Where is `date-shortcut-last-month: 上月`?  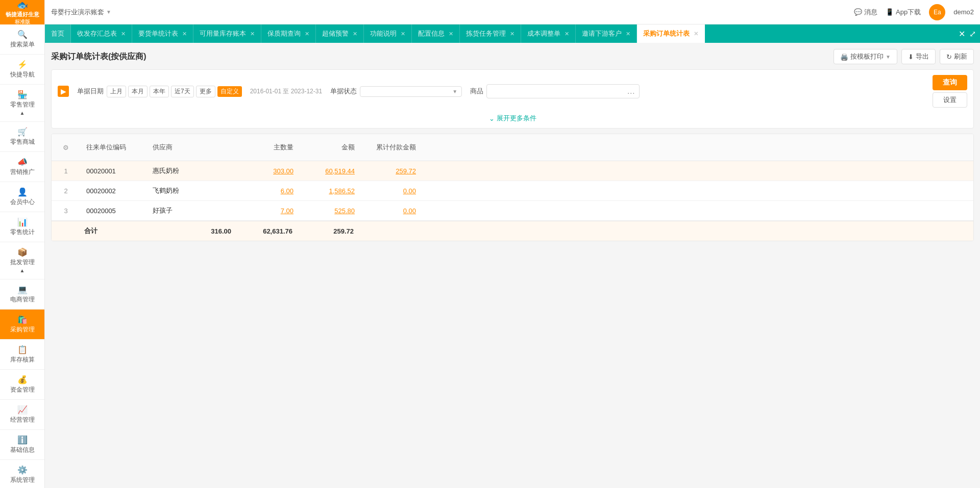 date-shortcut-last-month: 上月 is located at coordinates (116, 92).